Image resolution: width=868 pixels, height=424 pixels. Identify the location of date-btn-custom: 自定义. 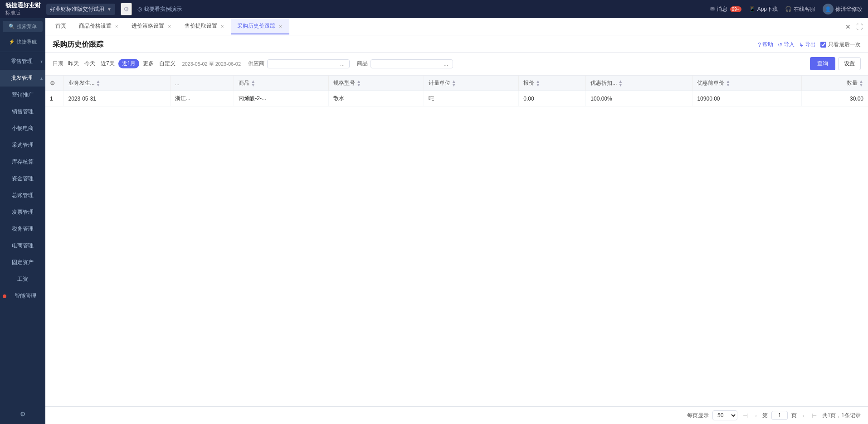
(167, 63).